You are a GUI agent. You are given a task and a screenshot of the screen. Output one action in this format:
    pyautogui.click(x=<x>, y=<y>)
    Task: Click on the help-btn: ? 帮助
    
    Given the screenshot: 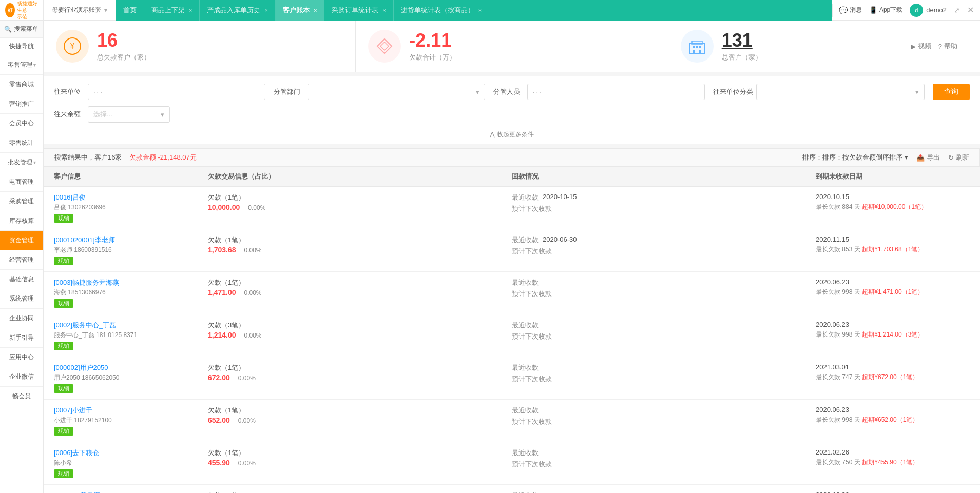 What is the action you would take?
    pyautogui.click(x=948, y=46)
    